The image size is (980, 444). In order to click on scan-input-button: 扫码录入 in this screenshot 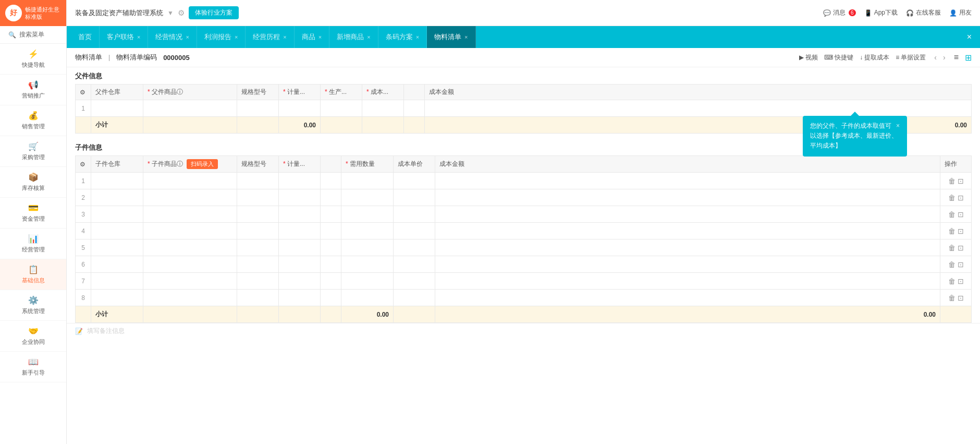, I will do `click(202, 164)`.